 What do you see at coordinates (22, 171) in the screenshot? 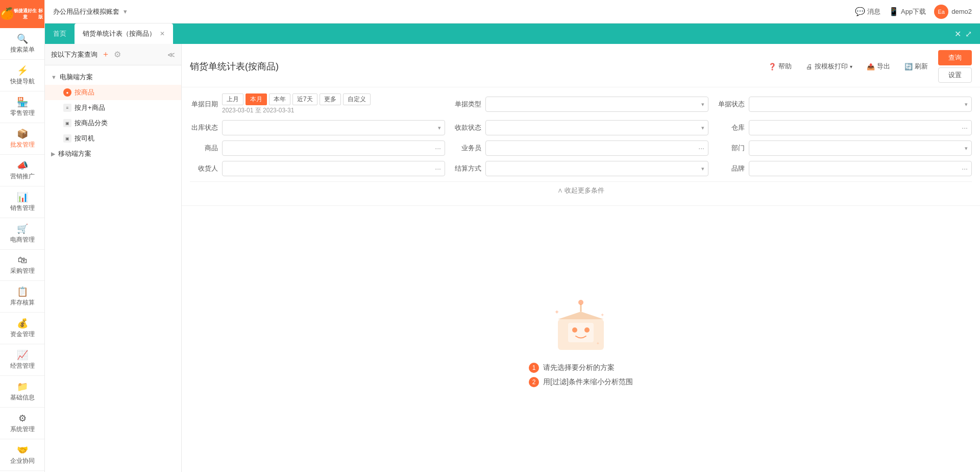
I see `sidebar-item-marketing: 📣 营销推广` at bounding box center [22, 171].